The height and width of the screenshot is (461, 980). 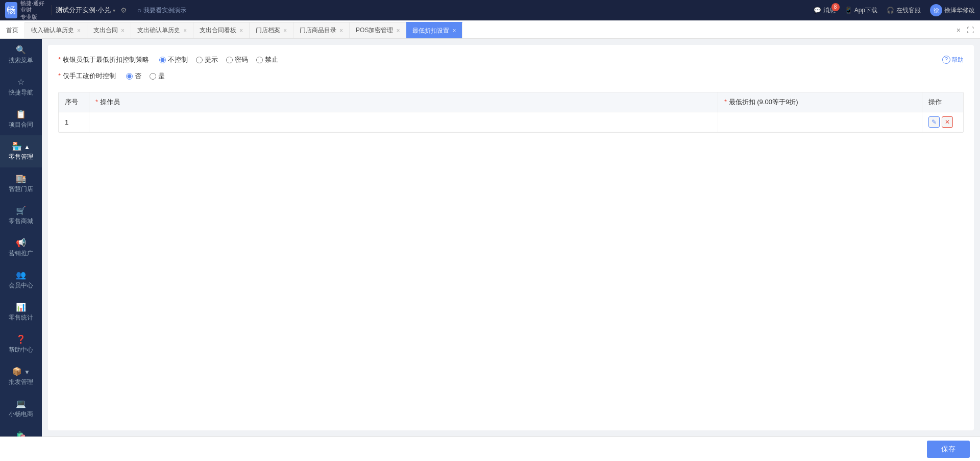 What do you see at coordinates (404, 122) in the screenshot?
I see `td-operator` at bounding box center [404, 122].